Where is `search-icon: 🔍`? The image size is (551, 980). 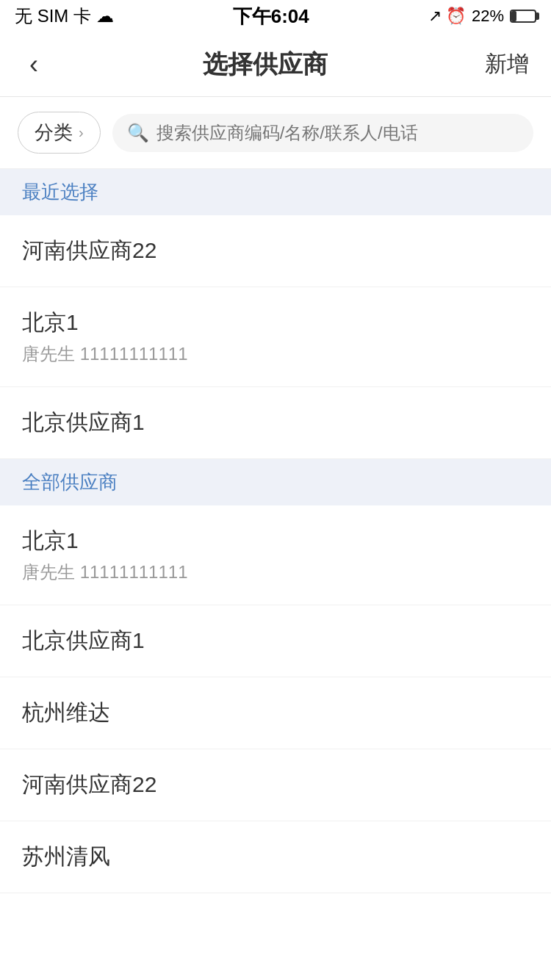 search-icon: 🔍 is located at coordinates (138, 133).